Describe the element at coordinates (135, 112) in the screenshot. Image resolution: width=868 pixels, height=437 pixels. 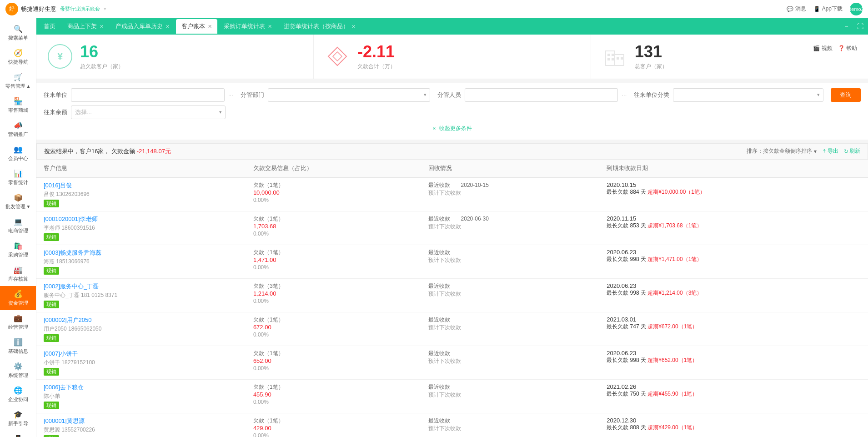
I see `filter-row-2: 往来余额 选择... ▾` at that location.